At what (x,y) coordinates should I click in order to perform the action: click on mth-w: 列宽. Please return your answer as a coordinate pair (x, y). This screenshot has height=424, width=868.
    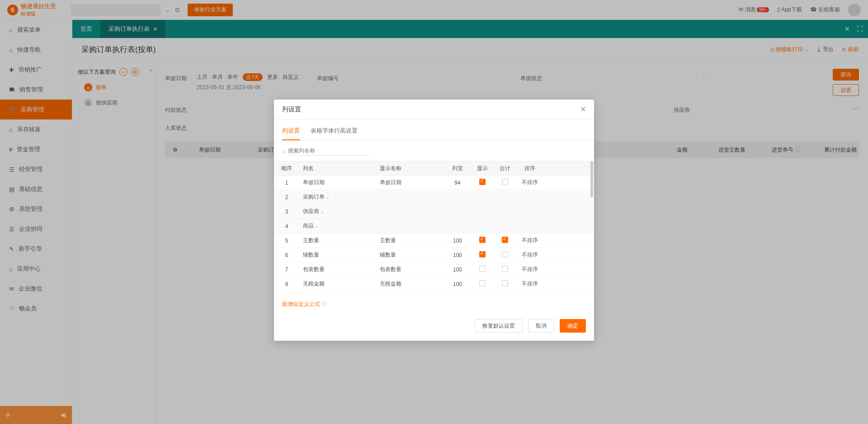
    Looking at the image, I should click on (458, 168).